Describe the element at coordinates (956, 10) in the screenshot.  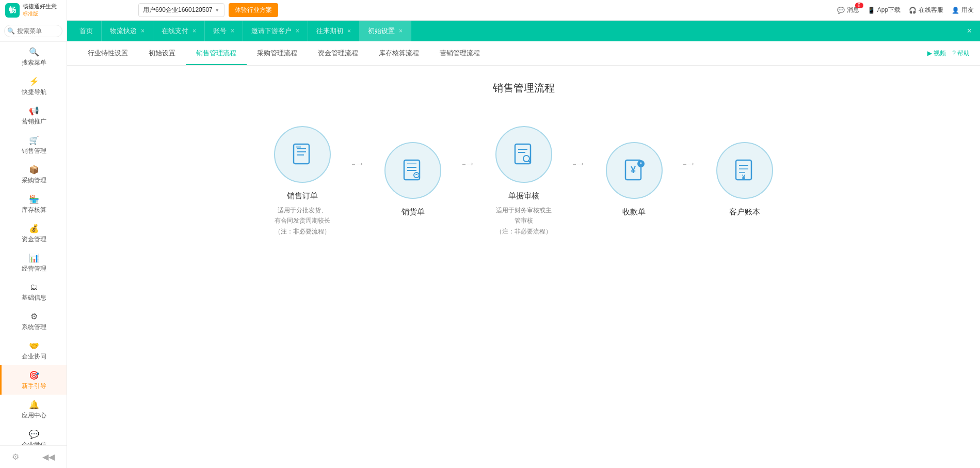
I see `avatar-icon: 👤` at that location.